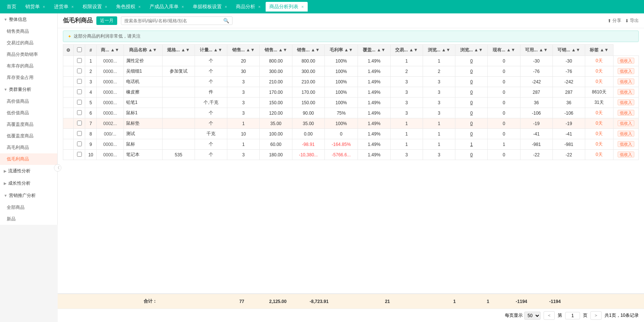 The height and width of the screenshot is (322, 644). Describe the element at coordinates (248, 7) in the screenshot. I see `nav-product-analysis: 商品分析 ×` at that location.